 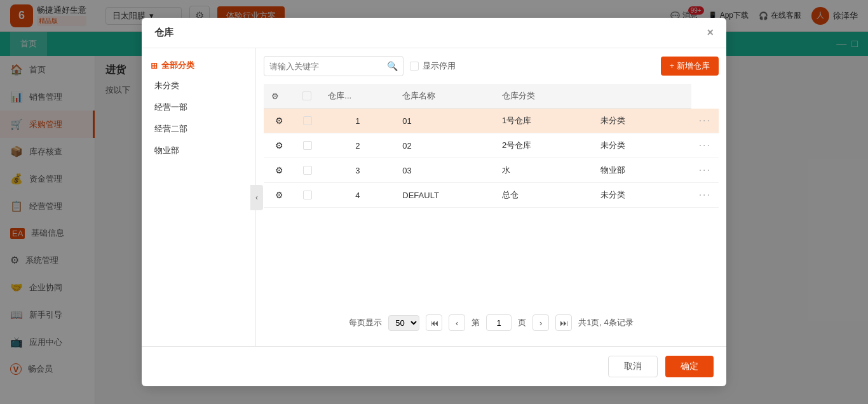 I want to click on show-disabled-label: 显示停用, so click(x=439, y=66).